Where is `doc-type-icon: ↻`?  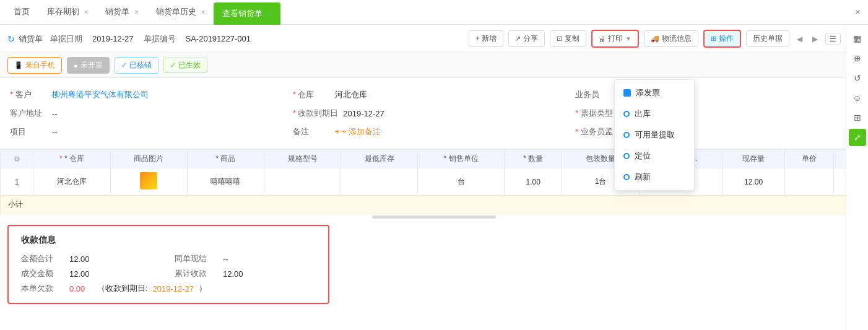 doc-type-icon: ↻ is located at coordinates (11, 39).